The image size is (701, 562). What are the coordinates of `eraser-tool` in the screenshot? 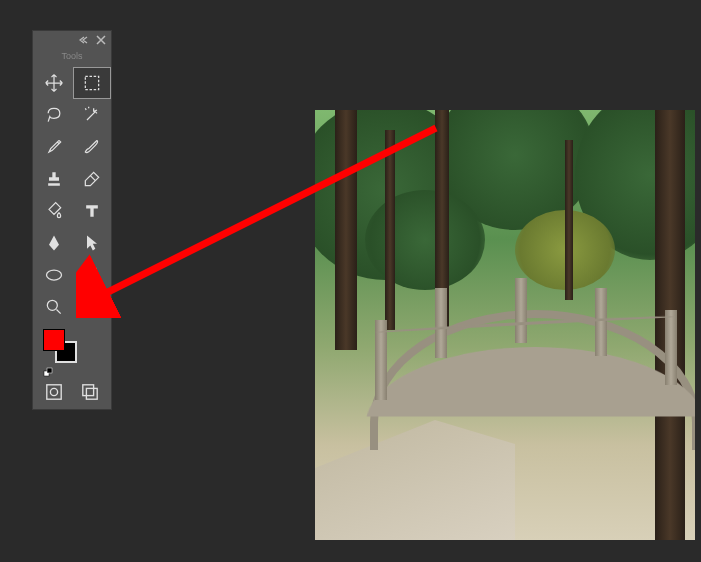 It's located at (92, 179).